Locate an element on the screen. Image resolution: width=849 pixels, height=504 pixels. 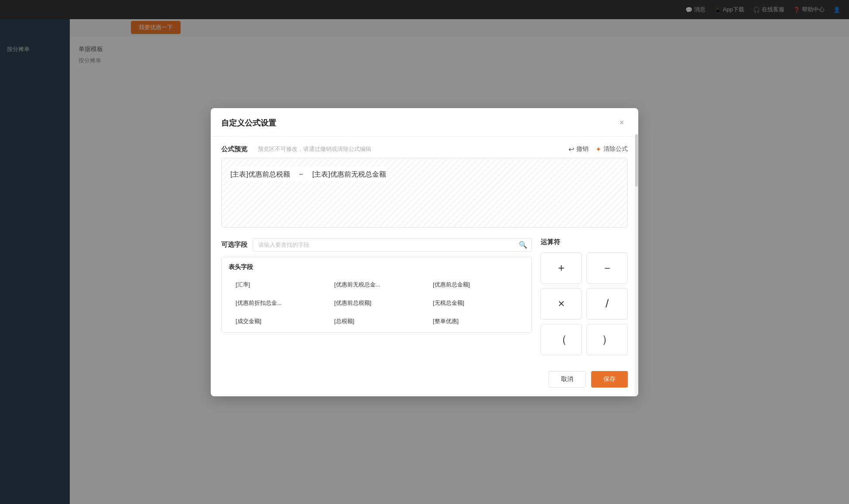
field-item: [汇率] is located at coordinates (278, 285).